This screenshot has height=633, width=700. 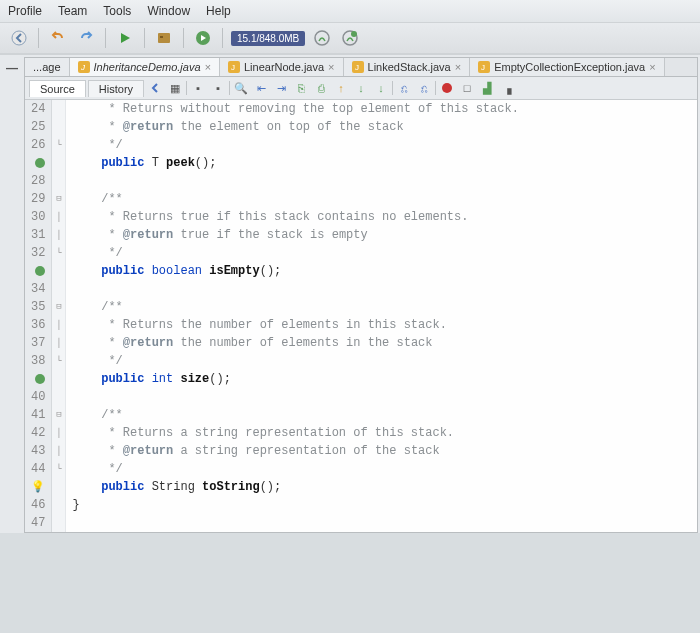 I want to click on file-tabs: ...age J InheritanceDemo.java × J Linear…, so click(x=361, y=68).